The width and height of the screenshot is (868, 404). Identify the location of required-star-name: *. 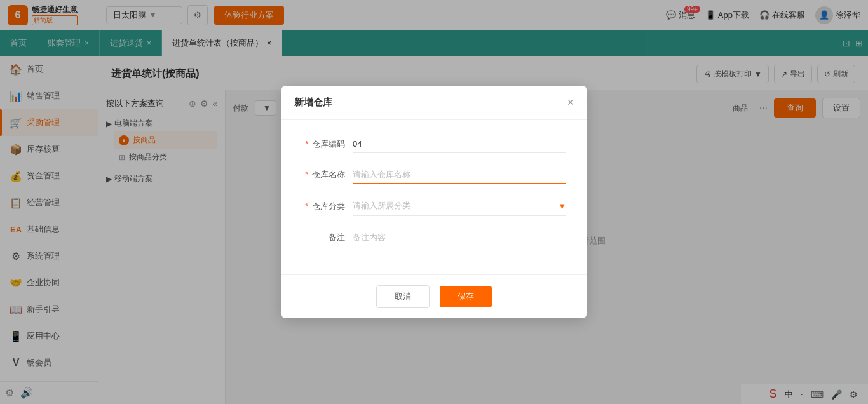
(306, 174).